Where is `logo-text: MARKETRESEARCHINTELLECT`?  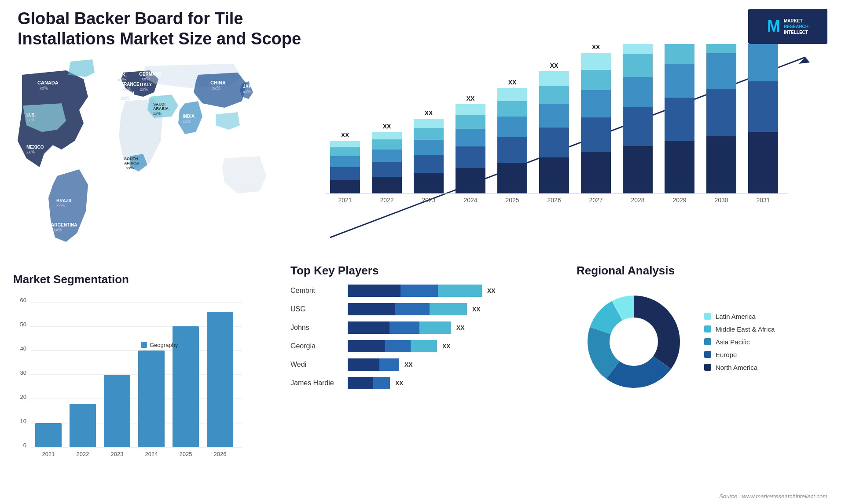 logo-text: MARKETRESEARCHINTELLECT is located at coordinates (796, 26).